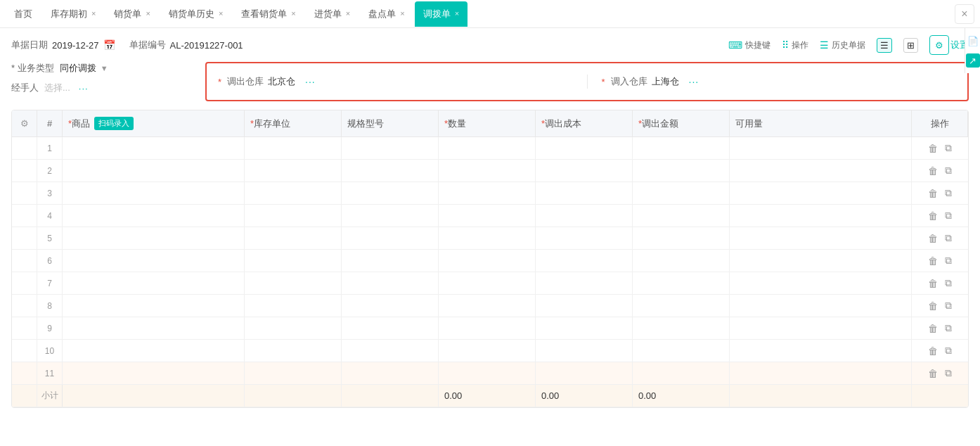 The height and width of the screenshot is (446, 980). What do you see at coordinates (681, 373) in the screenshot?
I see `td-row11-amount` at bounding box center [681, 373].